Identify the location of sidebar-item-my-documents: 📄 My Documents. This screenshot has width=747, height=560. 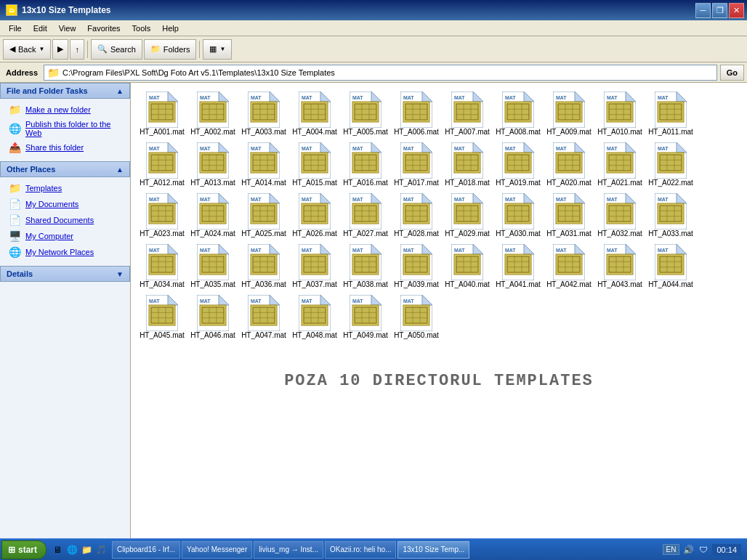
(65, 204).